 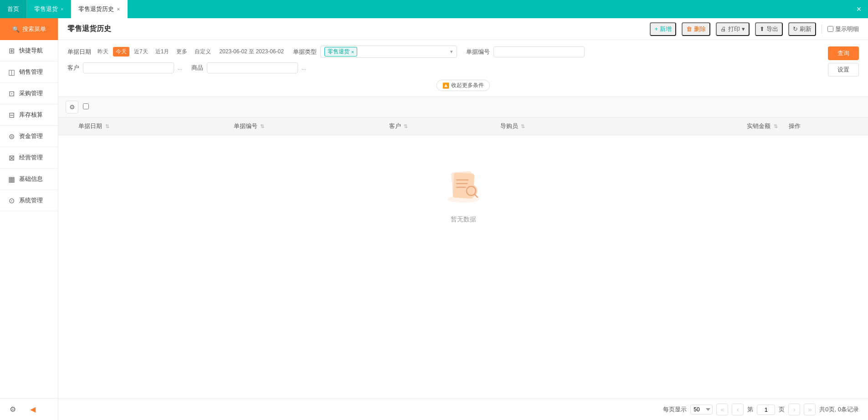 I want to click on th-guide: 导购员 ⇅, so click(x=561, y=127).